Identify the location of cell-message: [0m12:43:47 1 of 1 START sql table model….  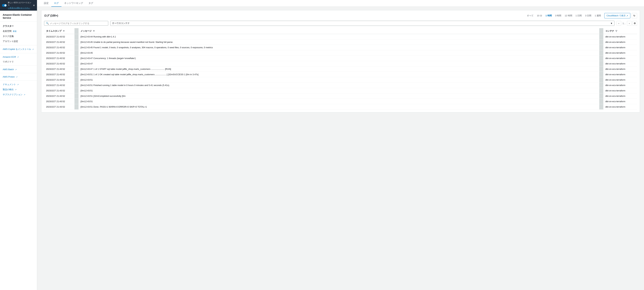
(339, 69).